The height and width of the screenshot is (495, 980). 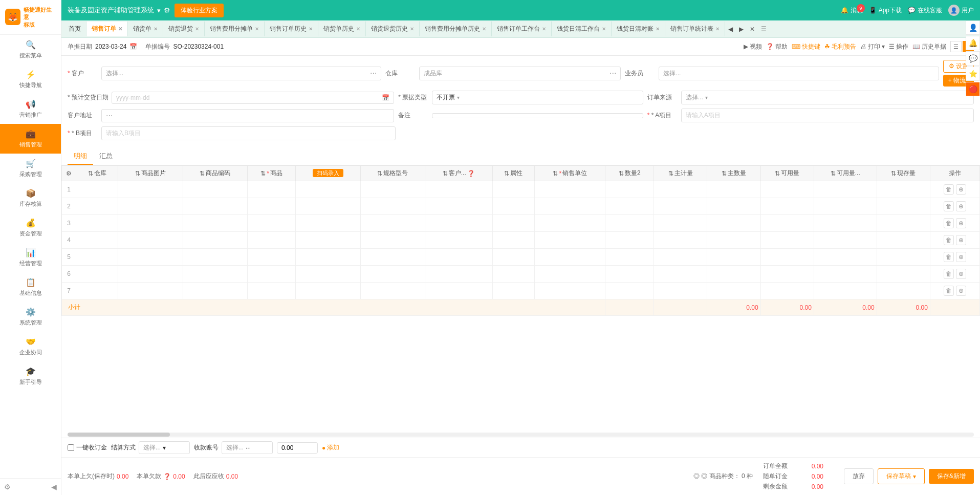 I want to click on expected-date-calendar-icon: 📅, so click(x=386, y=98).